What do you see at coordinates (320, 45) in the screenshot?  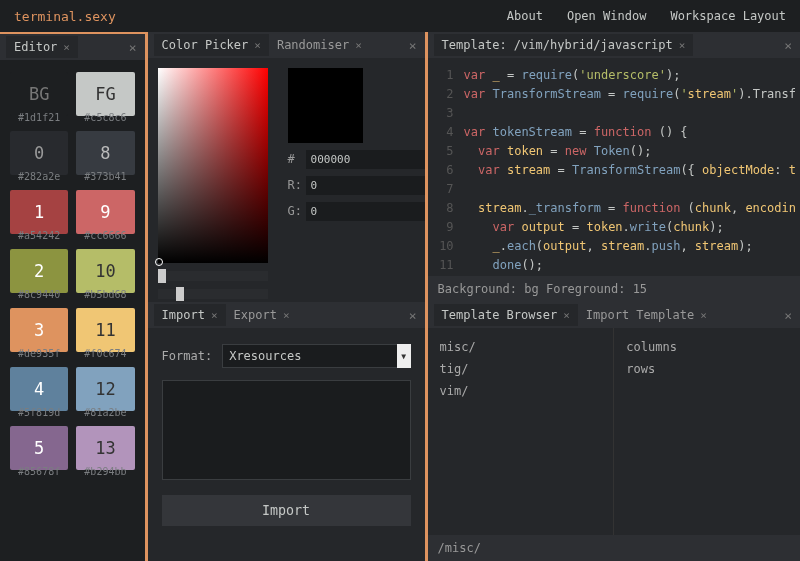 I see `tab-randomiser: Randomiser ×` at bounding box center [320, 45].